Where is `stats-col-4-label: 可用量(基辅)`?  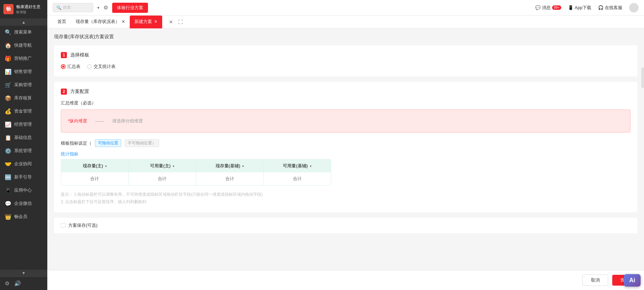
stats-col-4-label: 可用量(基辅) is located at coordinates (295, 166).